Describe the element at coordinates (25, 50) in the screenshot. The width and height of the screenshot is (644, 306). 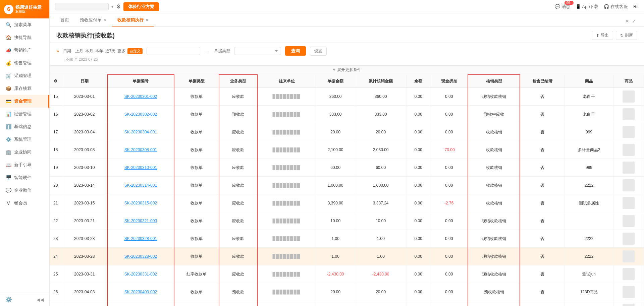
I see `sidebar-item-marketing: 📣营销推广` at that location.